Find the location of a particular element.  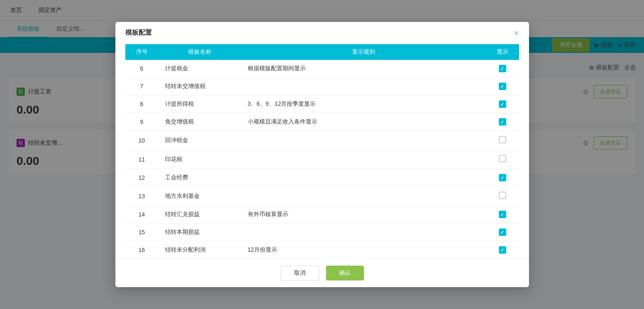

cell-name: 计提税金 is located at coordinates (200, 69).